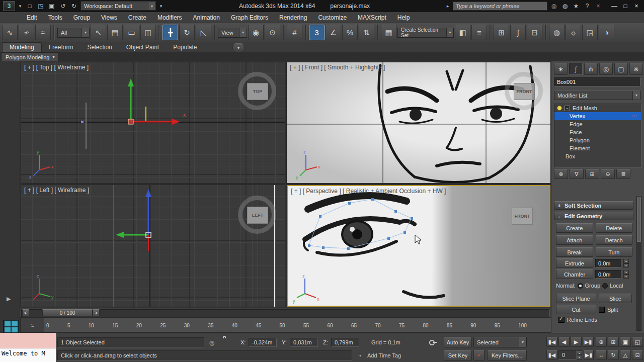  I want to click on create-panel-tab: ∗, so click(560, 69).